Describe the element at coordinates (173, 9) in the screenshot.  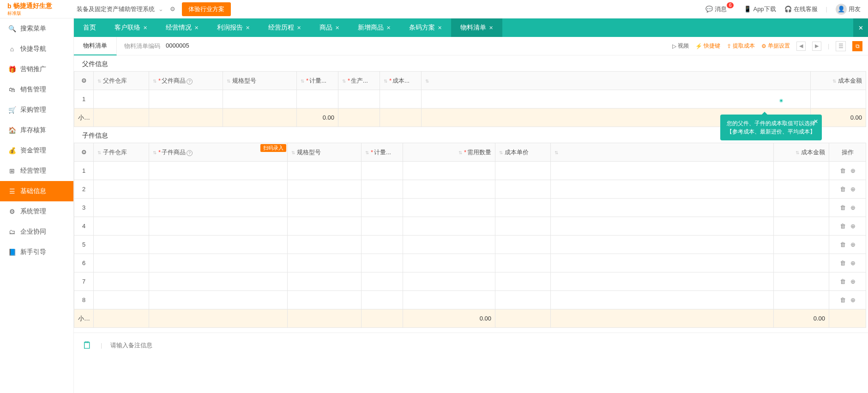
I see `gear-icon: ⚙` at that location.